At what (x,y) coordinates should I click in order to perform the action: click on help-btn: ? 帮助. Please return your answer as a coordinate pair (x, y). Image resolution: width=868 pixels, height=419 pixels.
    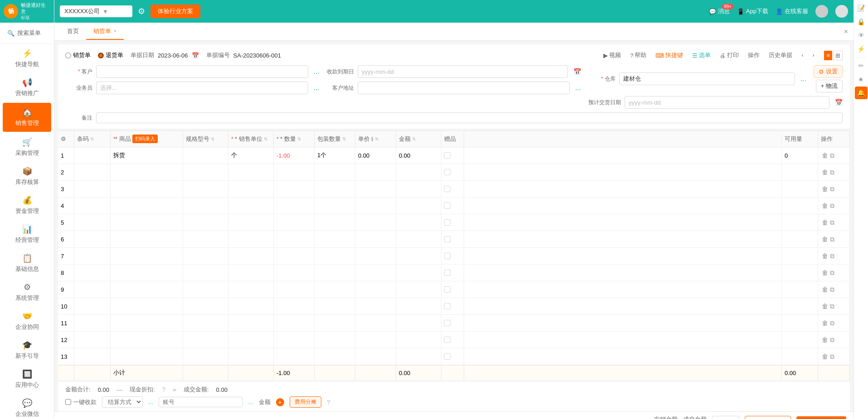
    Looking at the image, I should click on (638, 55).